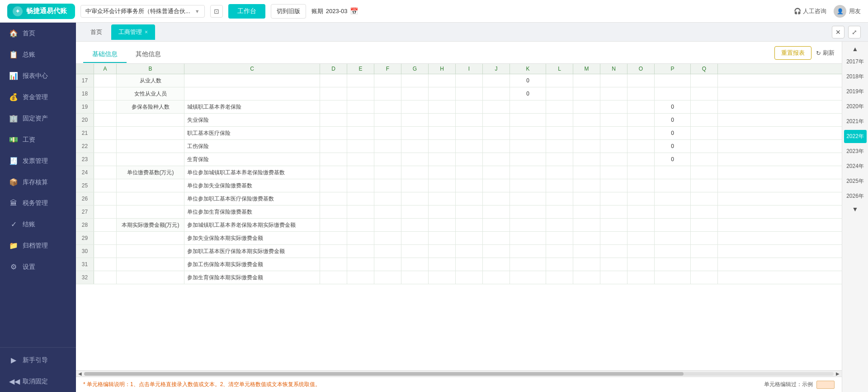 The image size is (868, 392). What do you see at coordinates (641, 251) in the screenshot?
I see `cell-30-O` at bounding box center [641, 251].